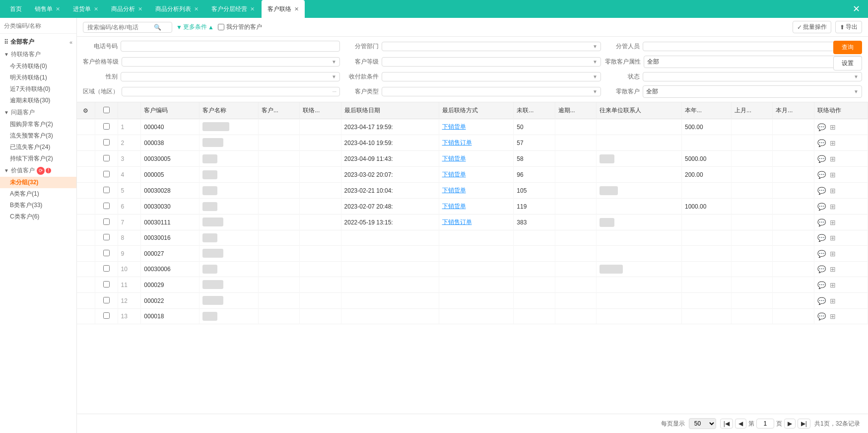 Image resolution: width=868 pixels, height=433 pixels. I want to click on sidebar-all-customers: ⠿ 全部客户 «, so click(38, 41).